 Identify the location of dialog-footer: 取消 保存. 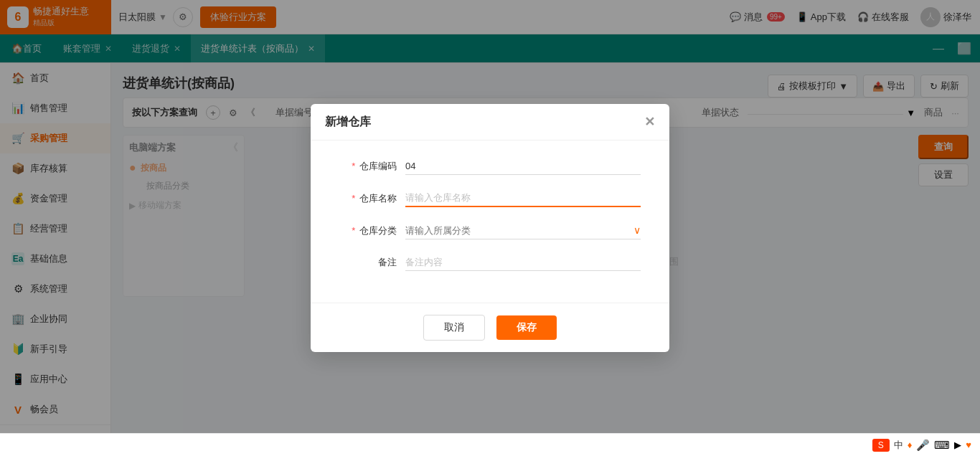
(490, 327).